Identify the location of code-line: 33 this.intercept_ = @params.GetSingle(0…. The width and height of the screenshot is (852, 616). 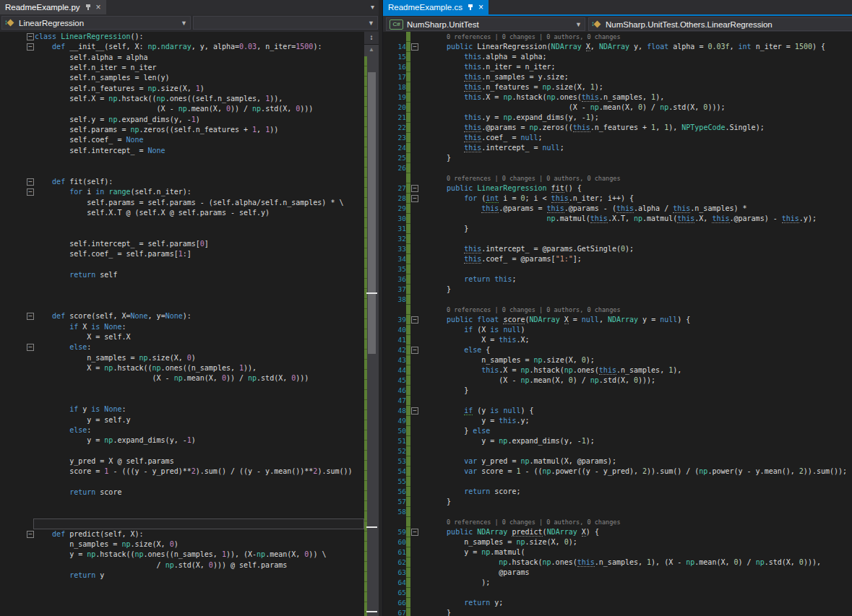
(617, 249).